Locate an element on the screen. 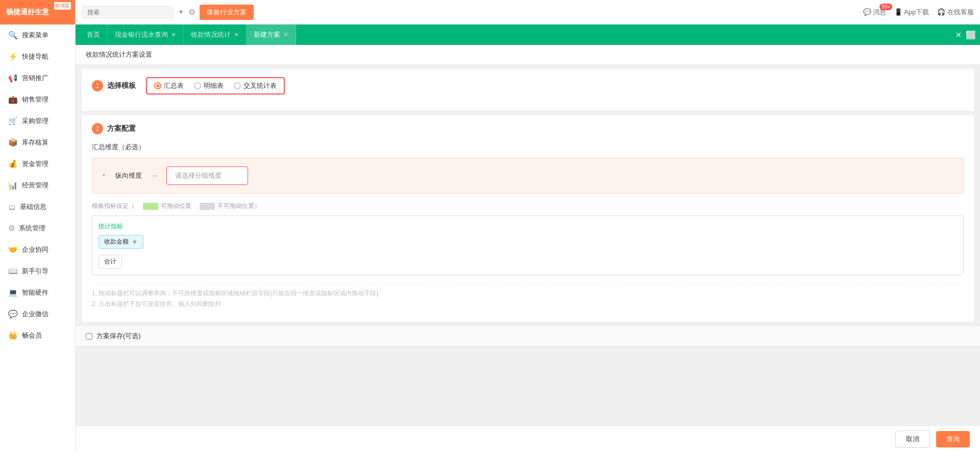 Image resolution: width=980 pixels, height=452 pixels. sidebar-item-label: 系统管理 is located at coordinates (32, 228).